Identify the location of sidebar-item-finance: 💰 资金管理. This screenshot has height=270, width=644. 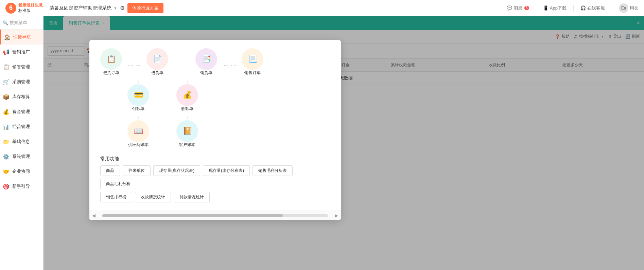
(22, 112).